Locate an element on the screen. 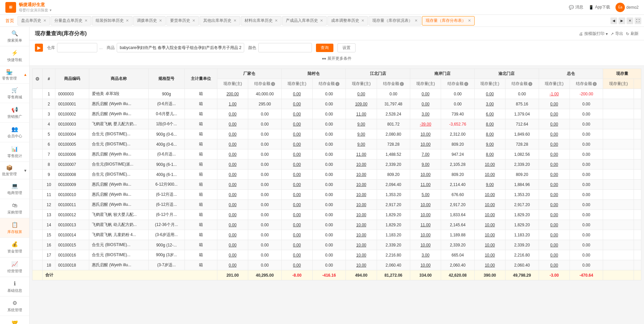 Image resolution: width=644 pixels, height=324 pixels. tab-cost-adjustment: 成本调整单历史 ✕ is located at coordinates (347, 21).